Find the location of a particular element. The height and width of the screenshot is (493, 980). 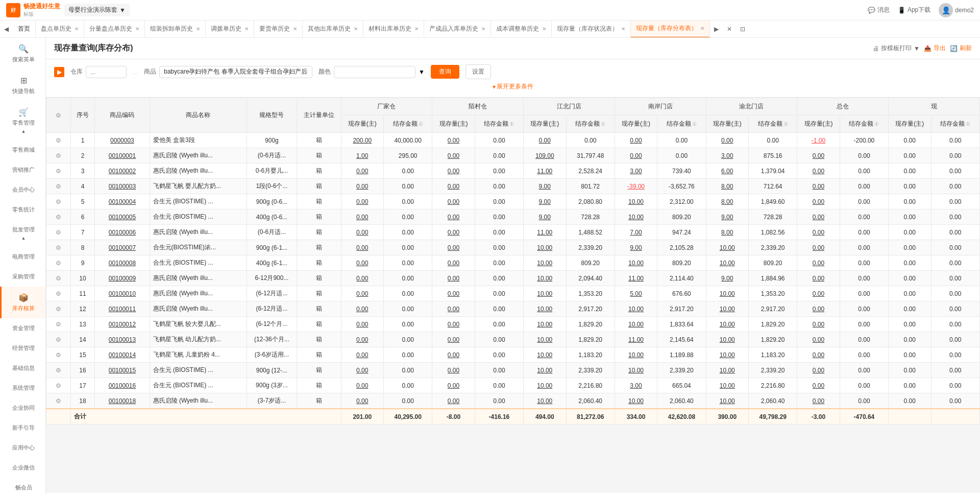

cell-spec: (0-6月适... is located at coordinates (272, 156).